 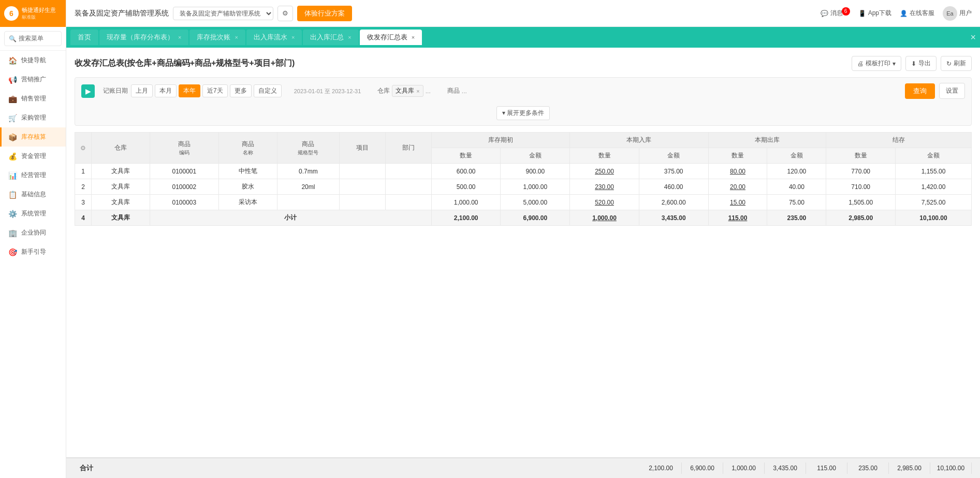 I want to click on tabbar: 首页 现存量（库存分布表） × 库存批次账 × 出入库流水 × 出入库汇总 × …, so click(x=523, y=37).